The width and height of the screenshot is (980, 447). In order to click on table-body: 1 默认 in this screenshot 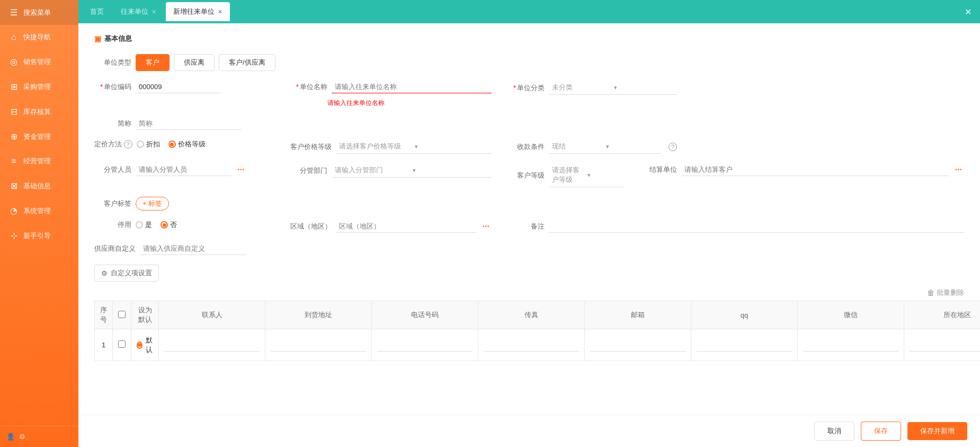, I will do `click(538, 345)`.